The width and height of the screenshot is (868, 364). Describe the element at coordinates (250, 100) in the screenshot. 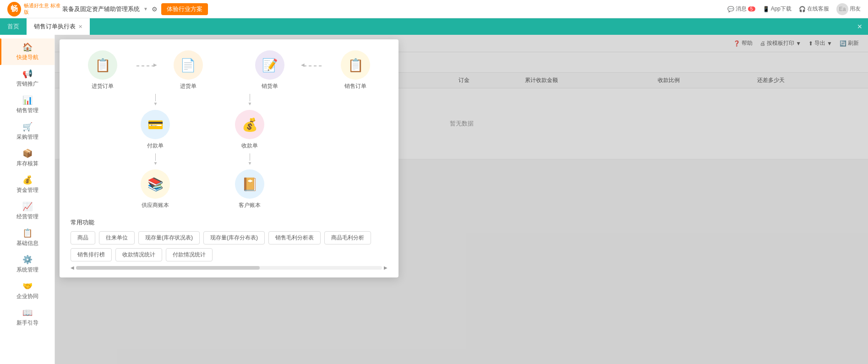

I see `v-arrow-sale: ▼` at that location.